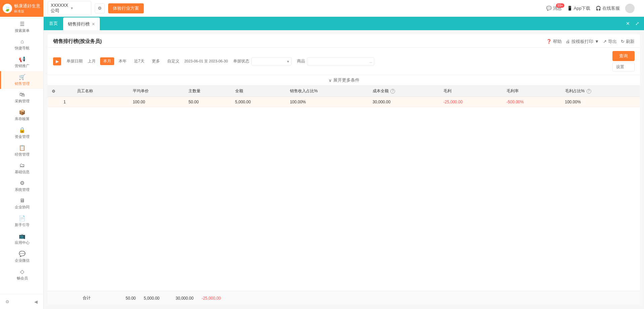 The height and width of the screenshot is (309, 644). I want to click on row-amount: 5,000.00, so click(259, 102).